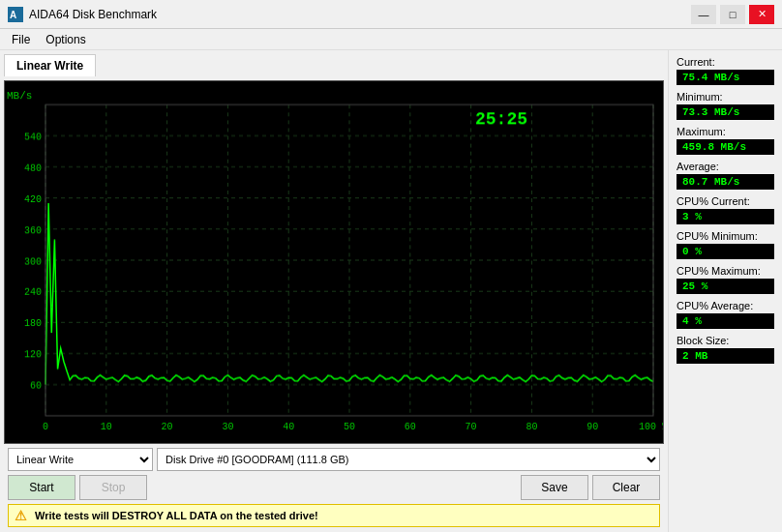  Describe the element at coordinates (726, 271) in the screenshot. I see `cpu-maximum-label: CPU% Maximum:` at that location.